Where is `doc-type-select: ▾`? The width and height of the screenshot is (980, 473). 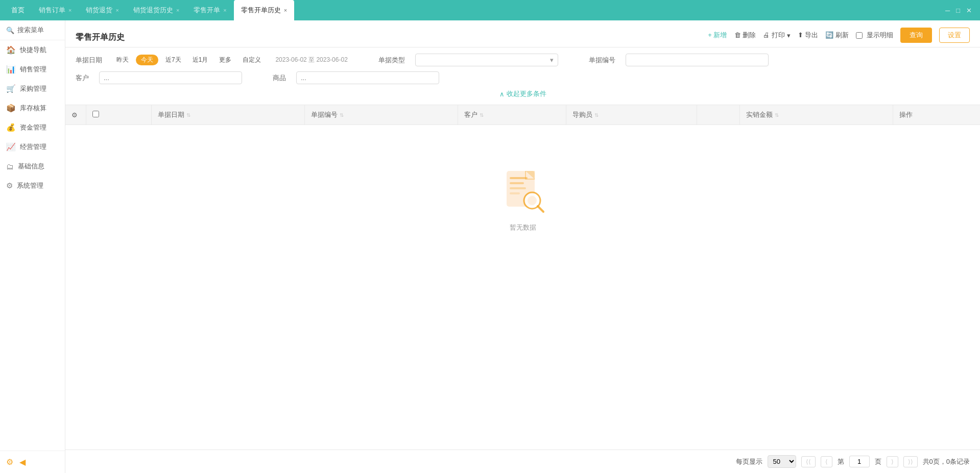 doc-type-select: ▾ is located at coordinates (487, 60).